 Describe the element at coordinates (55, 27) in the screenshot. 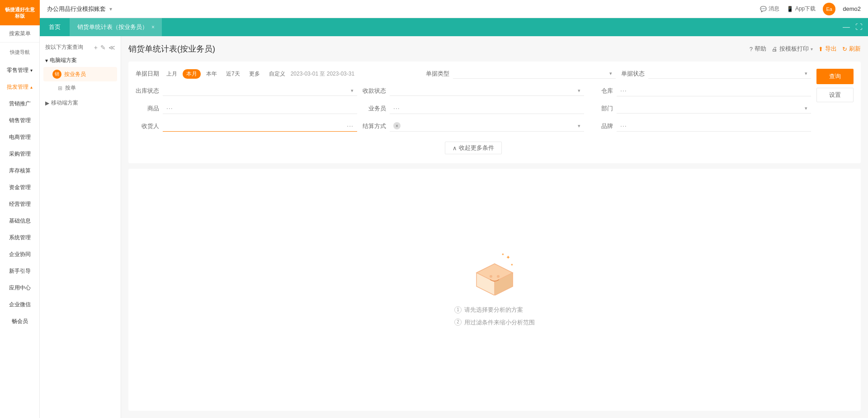

I see `tab-home: 首页` at that location.